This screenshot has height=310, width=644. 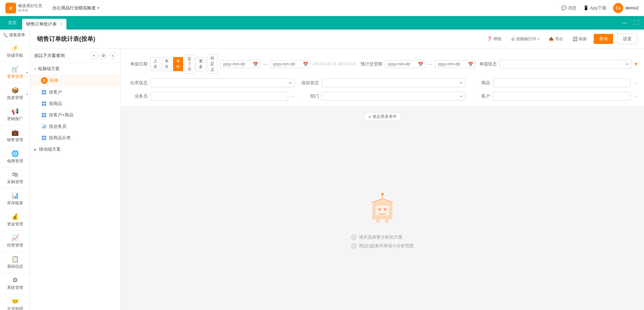 What do you see at coordinates (15, 280) in the screenshot?
I see `system-icon: ⚙` at bounding box center [15, 280].